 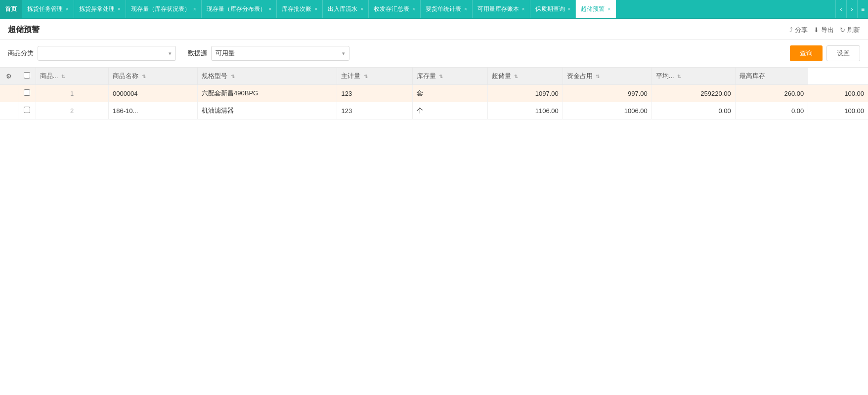 What do you see at coordinates (843, 53) in the screenshot?
I see `settings-button: 设置` at bounding box center [843, 53].